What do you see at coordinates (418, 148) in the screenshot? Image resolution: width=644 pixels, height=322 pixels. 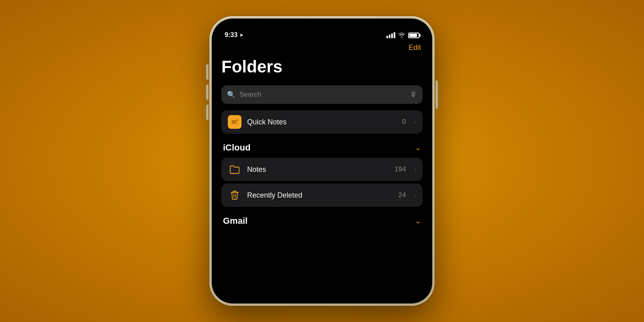 I see `icloud-chevron: ⌄` at bounding box center [418, 148].